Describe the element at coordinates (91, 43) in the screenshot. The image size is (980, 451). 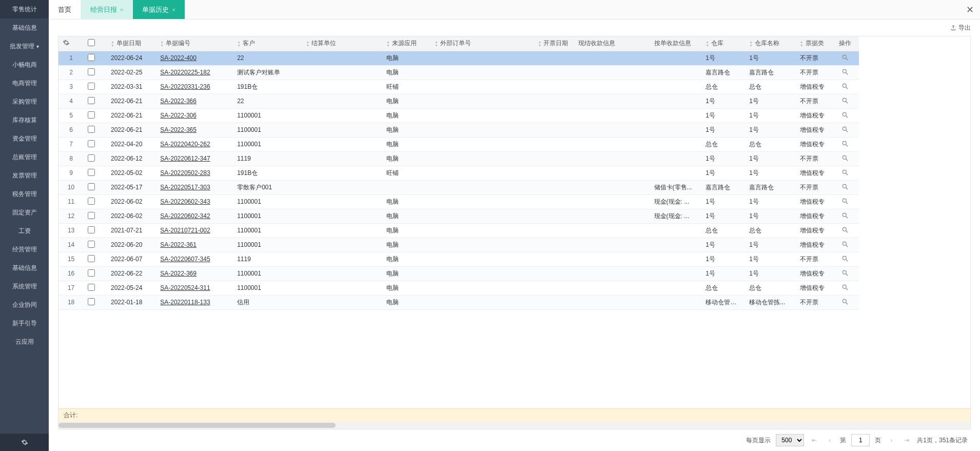
I see `select-all-checkbox` at that location.